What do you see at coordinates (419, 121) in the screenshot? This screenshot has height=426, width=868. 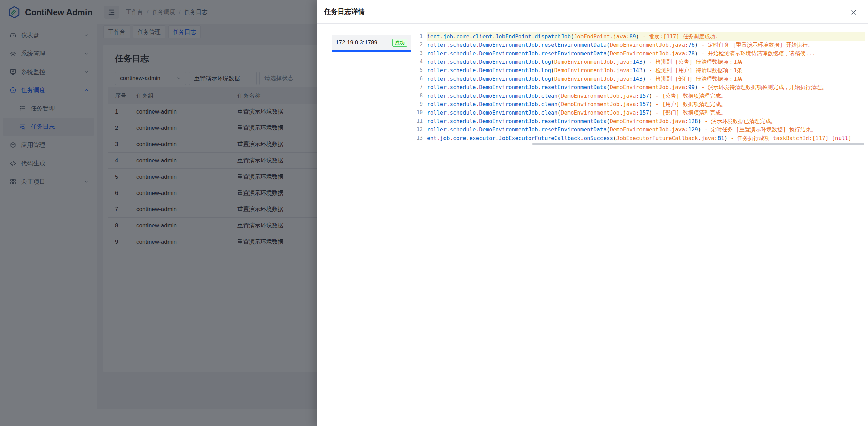 I see `log-line-number: 11` at bounding box center [419, 121].